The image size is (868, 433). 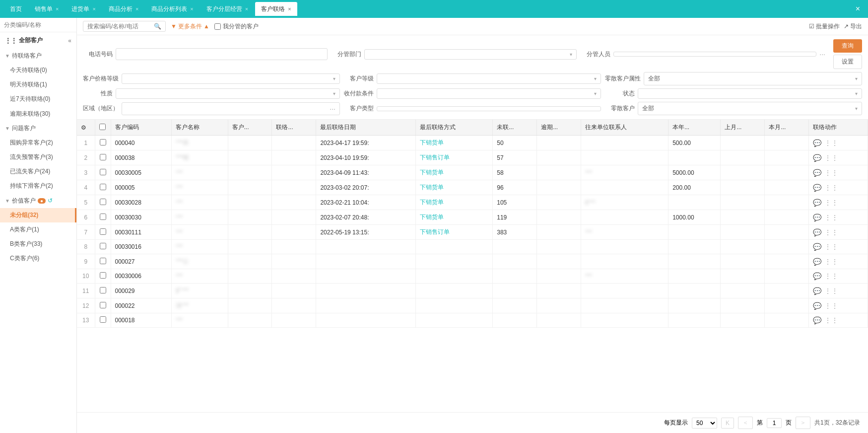 What do you see at coordinates (515, 128) in the screenshot?
I see `not-contact-col-header: 未联...` at bounding box center [515, 128].